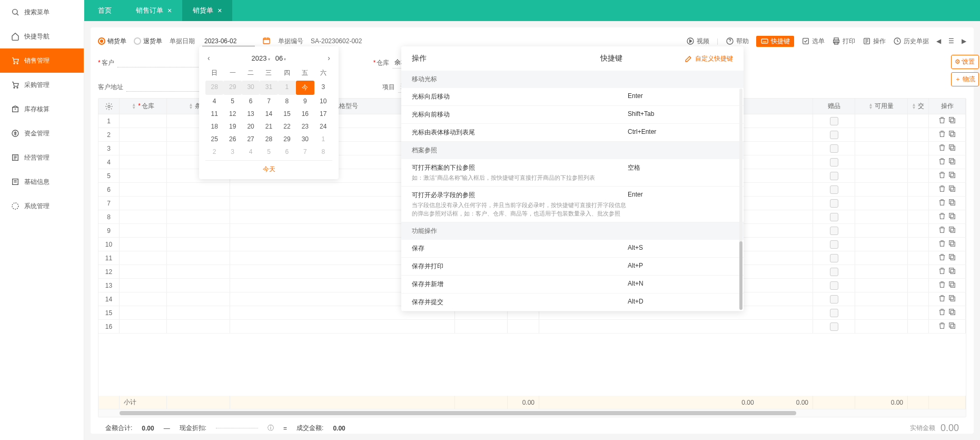 This screenshot has width=980, height=440. I want to click on sidebar-item-2: 销售管理, so click(42, 61).